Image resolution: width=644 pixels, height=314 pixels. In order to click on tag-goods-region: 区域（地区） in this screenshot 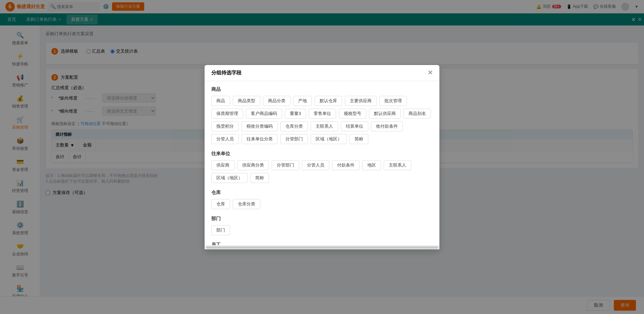, I will do `click(329, 139)`.